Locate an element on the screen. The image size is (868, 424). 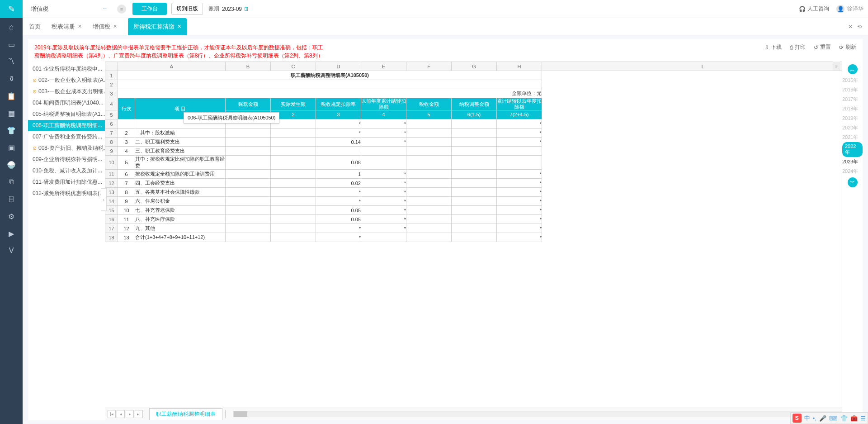
period-value: 2023-09 is located at coordinates (232, 9).